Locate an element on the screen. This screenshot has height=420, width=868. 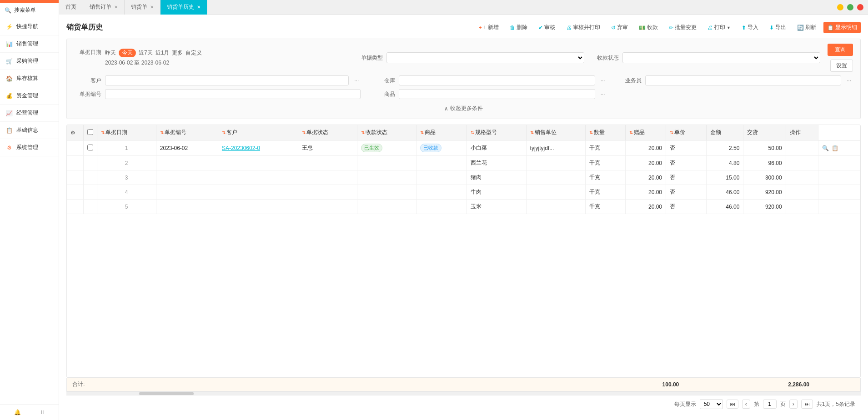
export-btn: ⬇ 导出 is located at coordinates (778, 27).